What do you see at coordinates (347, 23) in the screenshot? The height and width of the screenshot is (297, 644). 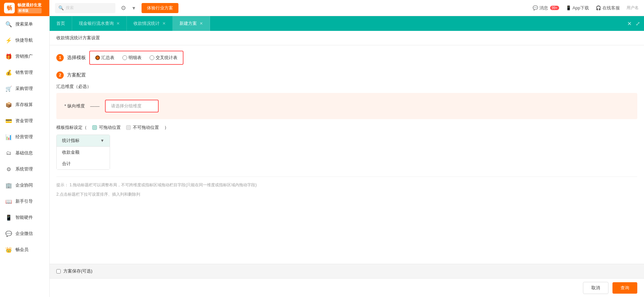 I see `tabbar: 首页 现金银行流水查询 ✕ 收款情况统计 ✕ 新建方案 ✕ ✕ ⤢` at bounding box center [347, 23].